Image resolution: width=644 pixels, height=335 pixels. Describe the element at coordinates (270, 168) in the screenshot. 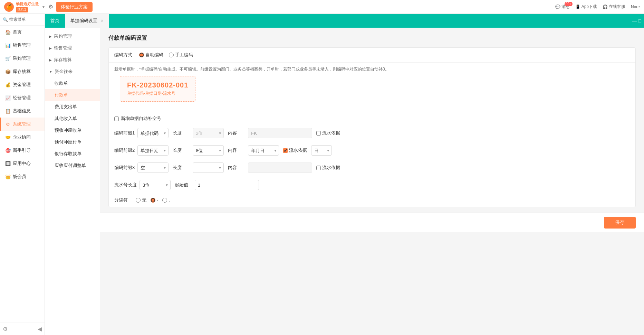

I see `prefix3-content-field: 内容` at that location.